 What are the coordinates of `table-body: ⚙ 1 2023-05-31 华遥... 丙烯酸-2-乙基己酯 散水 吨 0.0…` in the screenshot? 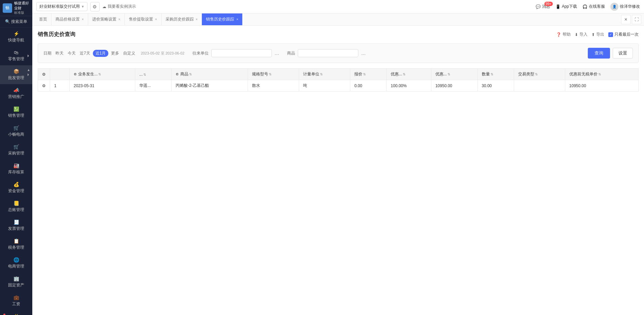 It's located at (338, 86).